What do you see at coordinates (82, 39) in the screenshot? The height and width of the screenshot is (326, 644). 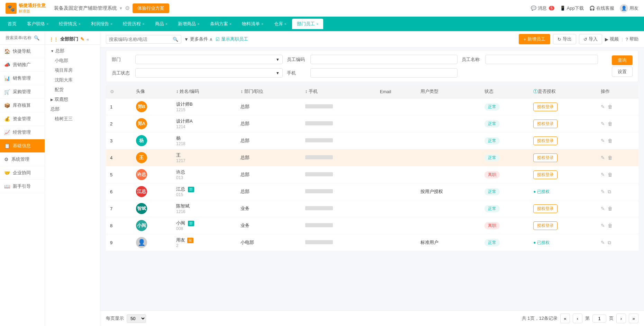 I see `edit-icon: ✎` at bounding box center [82, 39].